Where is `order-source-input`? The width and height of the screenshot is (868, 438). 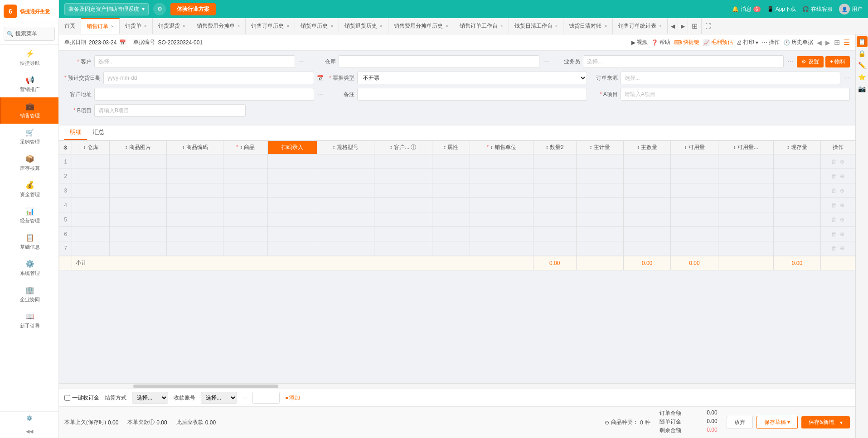
order-source-input is located at coordinates (731, 78).